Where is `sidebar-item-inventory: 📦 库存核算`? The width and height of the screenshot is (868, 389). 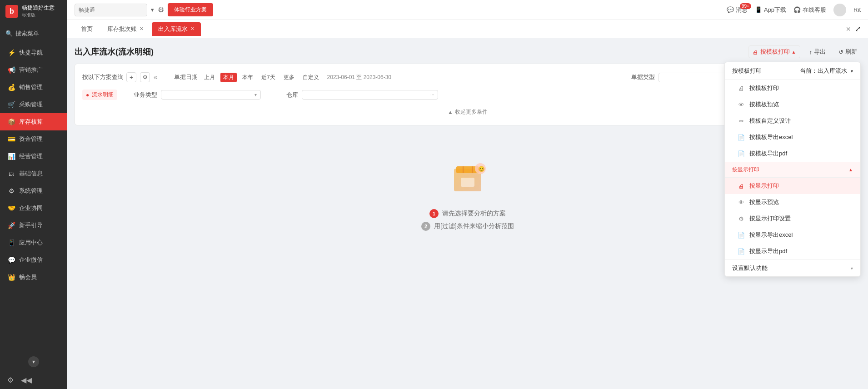
sidebar-item-inventory: 📦 库存核算 is located at coordinates (34, 122).